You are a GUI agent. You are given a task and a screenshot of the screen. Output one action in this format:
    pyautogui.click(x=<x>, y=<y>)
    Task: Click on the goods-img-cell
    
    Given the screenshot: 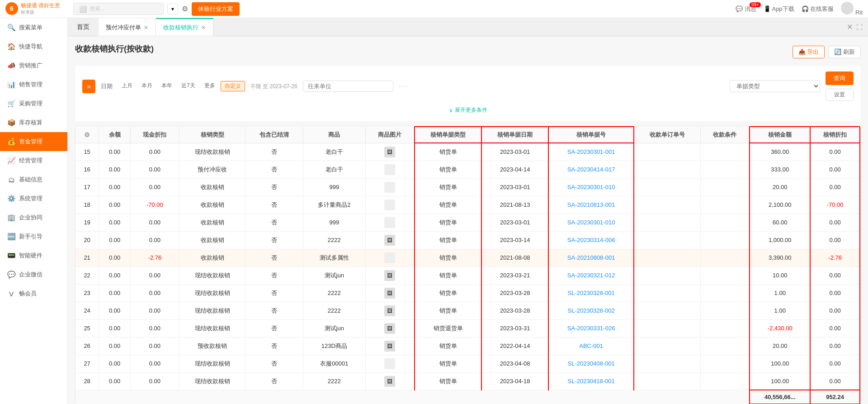 What is the action you would take?
    pyautogui.click(x=390, y=364)
    